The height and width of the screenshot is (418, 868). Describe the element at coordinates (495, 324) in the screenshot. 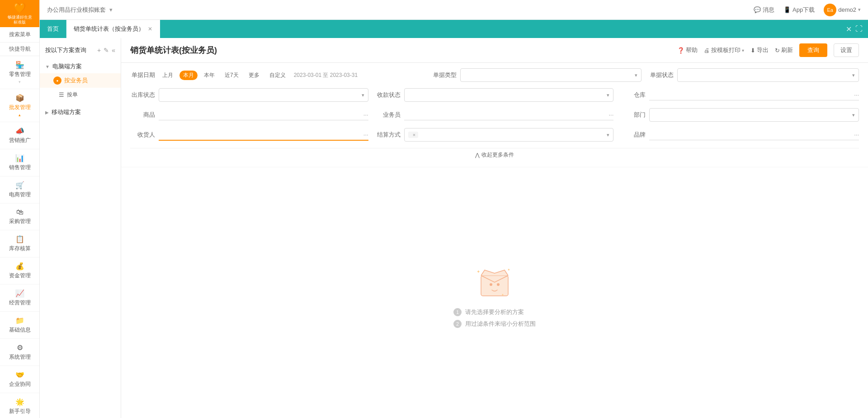

I see `empty-tip-2: 2 用过滤条件来缩小分析范围` at that location.